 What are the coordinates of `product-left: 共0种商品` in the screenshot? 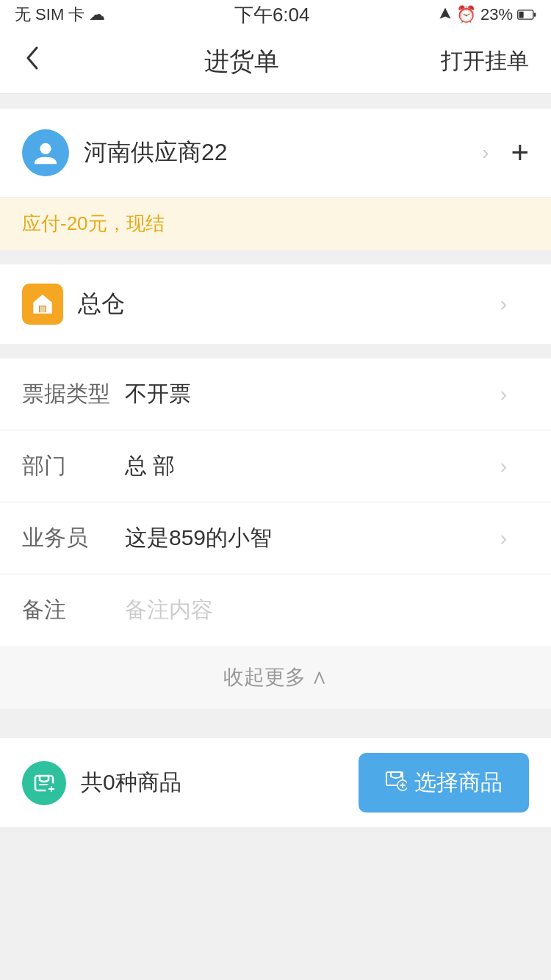 It's located at (101, 783).